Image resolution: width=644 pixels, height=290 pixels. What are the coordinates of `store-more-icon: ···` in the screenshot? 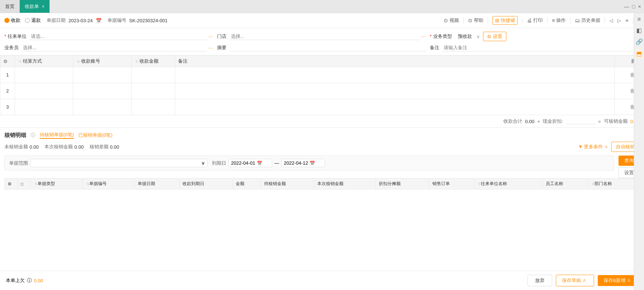 It's located at (423, 36).